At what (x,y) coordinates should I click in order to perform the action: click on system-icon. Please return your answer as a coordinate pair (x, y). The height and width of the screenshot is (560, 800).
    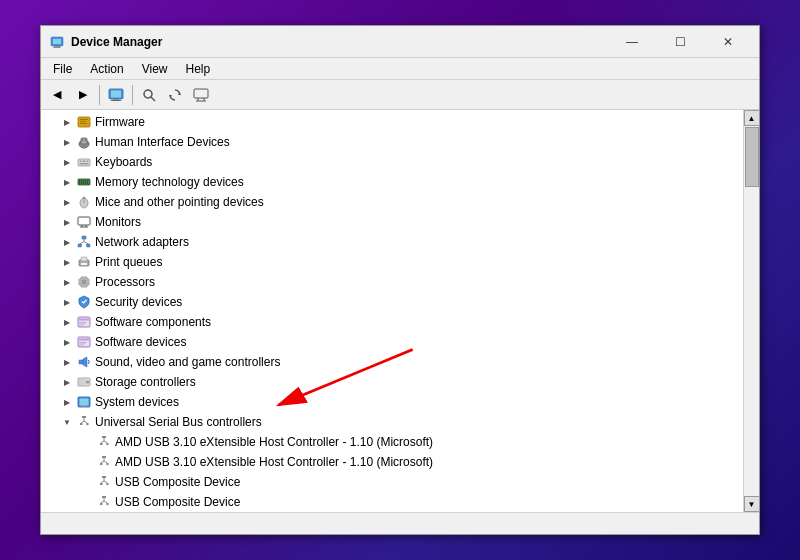
    Looking at the image, I should click on (84, 402).